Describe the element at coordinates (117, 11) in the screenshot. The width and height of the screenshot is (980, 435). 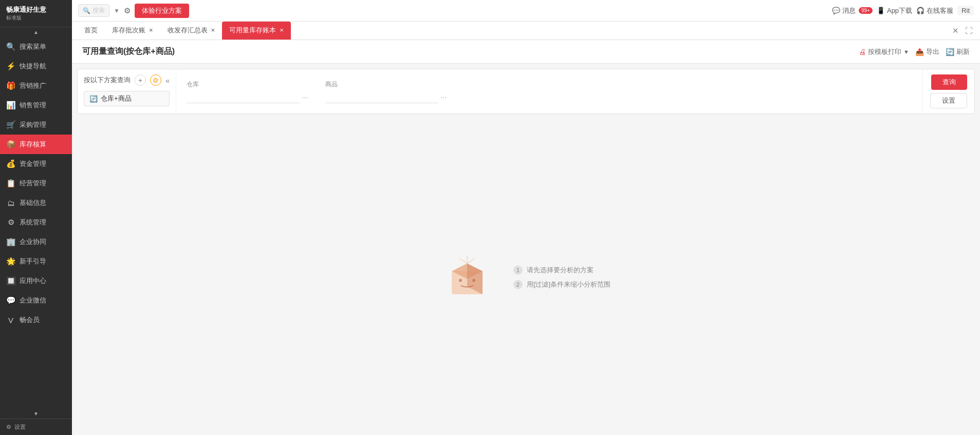
I see `topbar-dropdown-icon: ▼` at that location.